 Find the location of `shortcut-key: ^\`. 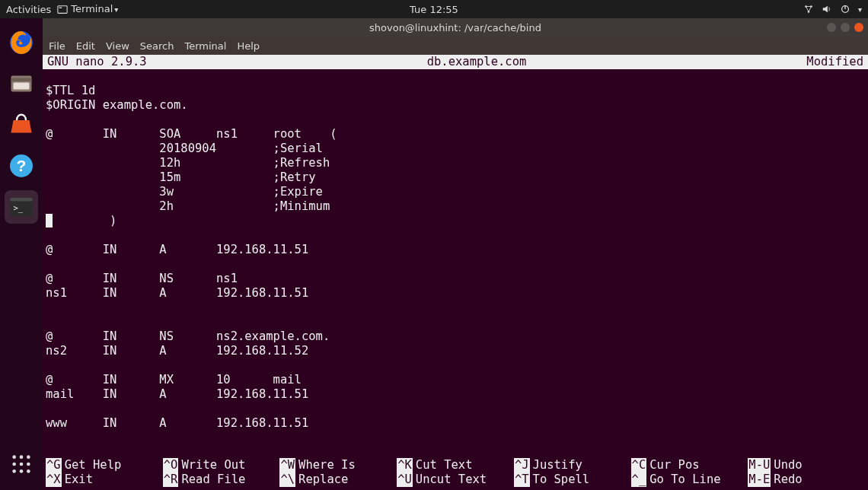

shortcut-key: ^\ is located at coordinates (288, 479).